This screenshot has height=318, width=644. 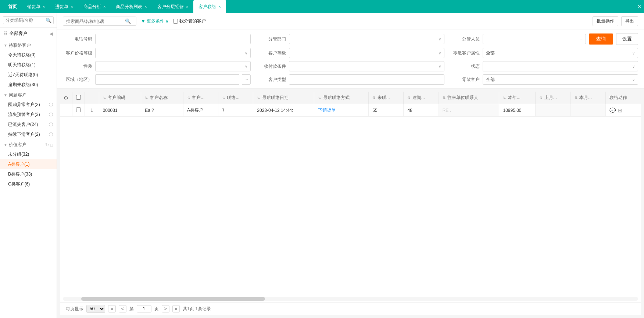 I want to click on payment-input: ∨, so click(x=367, y=66).